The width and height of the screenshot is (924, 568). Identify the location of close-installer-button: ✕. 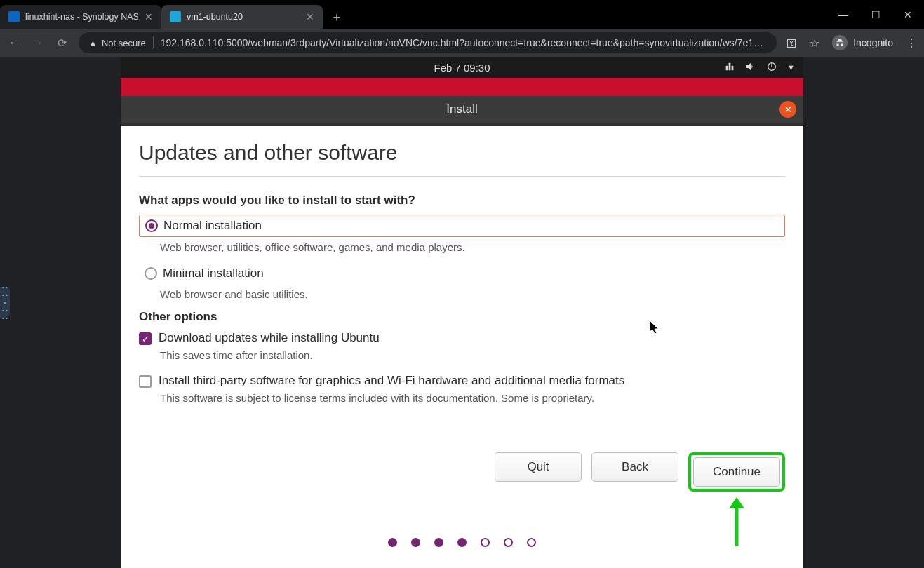
(788, 109).